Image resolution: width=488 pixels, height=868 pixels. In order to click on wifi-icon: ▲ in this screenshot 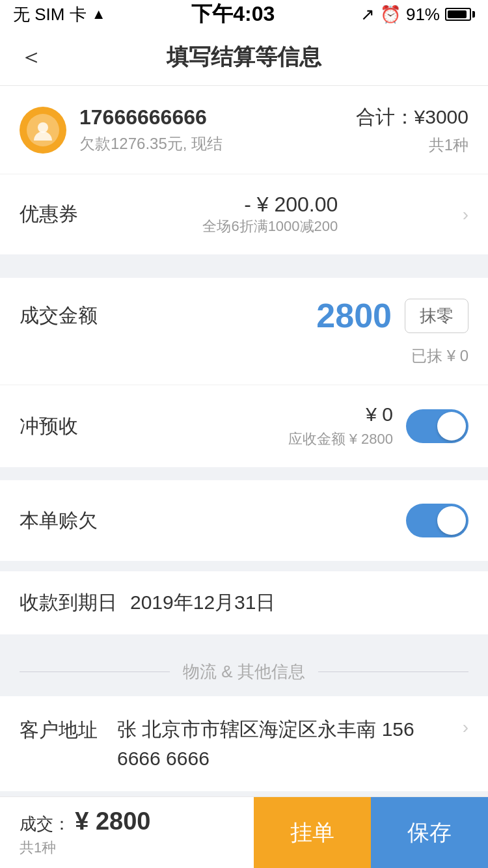, I will do `click(99, 14)`.